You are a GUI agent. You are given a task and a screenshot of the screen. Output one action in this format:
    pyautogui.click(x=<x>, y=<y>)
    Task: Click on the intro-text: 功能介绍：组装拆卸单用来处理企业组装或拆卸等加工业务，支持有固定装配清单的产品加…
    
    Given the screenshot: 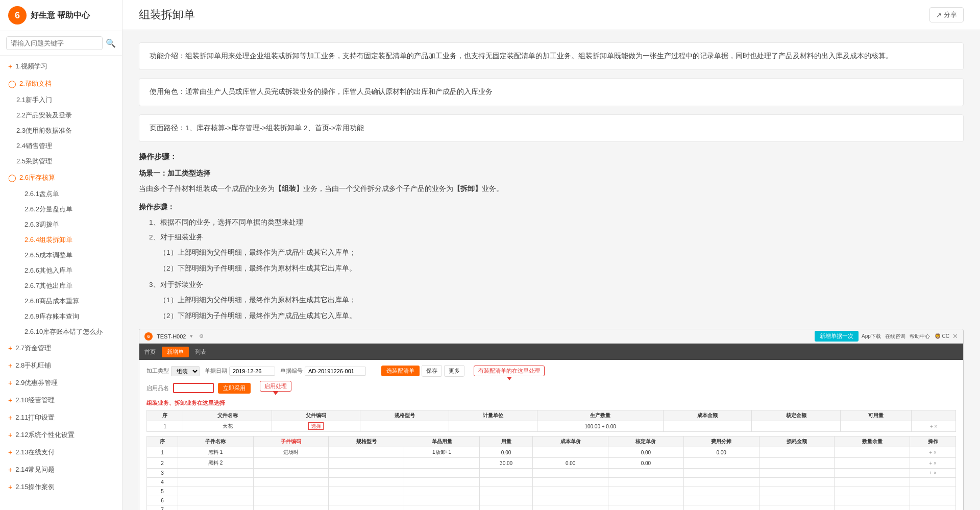 What is the action you would take?
    pyautogui.click(x=521, y=56)
    